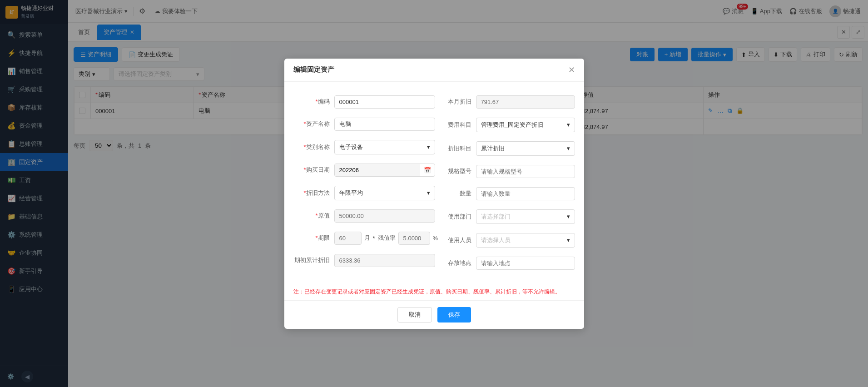 The height and width of the screenshot is (387, 868). I want to click on expense-subject-label: 费用科目, so click(456, 125).